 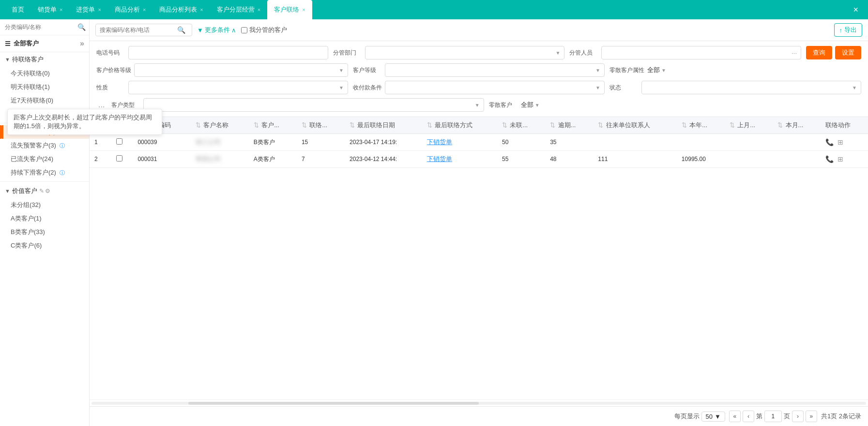 What do you see at coordinates (45, 101) in the screenshot?
I see `sidebar-item-7day-pending: 近7天待联络(0)` at bounding box center [45, 101].